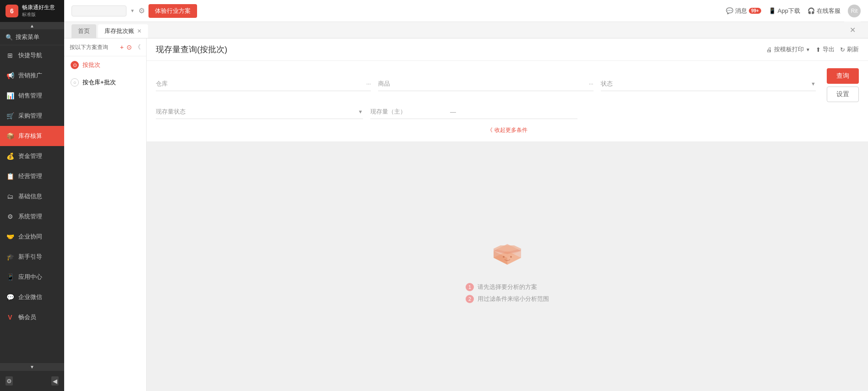  I want to click on stock-status-filter: 现存量状态 ▼, so click(259, 114).